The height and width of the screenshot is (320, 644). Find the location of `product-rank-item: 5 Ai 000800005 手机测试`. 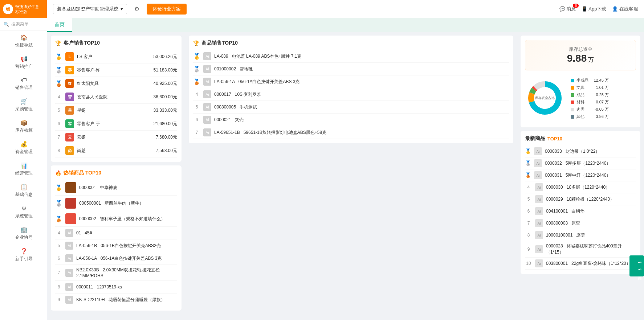

product-rank-item: 5 Ai 000800005 手机测试 is located at coordinates (351, 107).